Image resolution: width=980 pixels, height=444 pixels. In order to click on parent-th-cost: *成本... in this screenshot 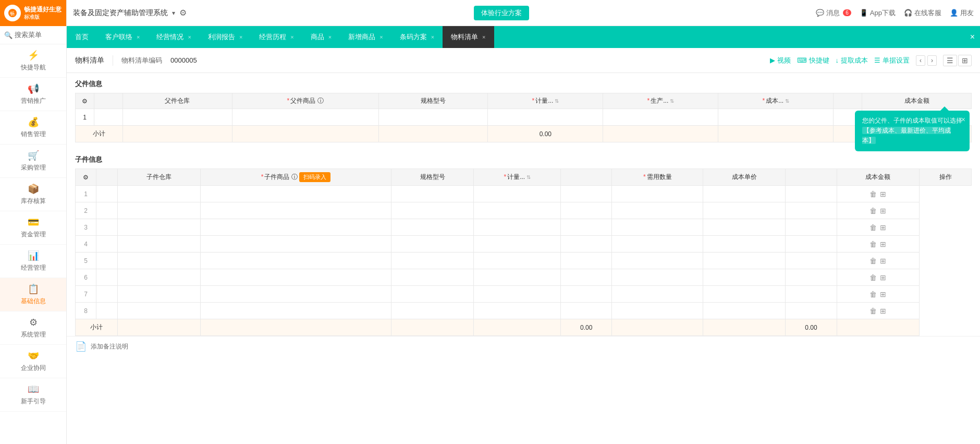, I will do `click(776, 101)`.